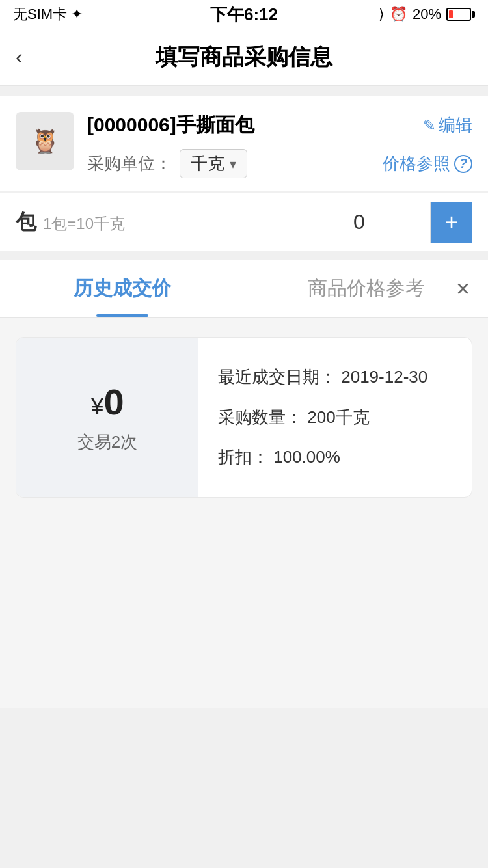  I want to click on product-info: [0000006]手撕面包 ✎ 编辑 采购单位： 千克 ▾ 价格参照 ?, so click(280, 145).